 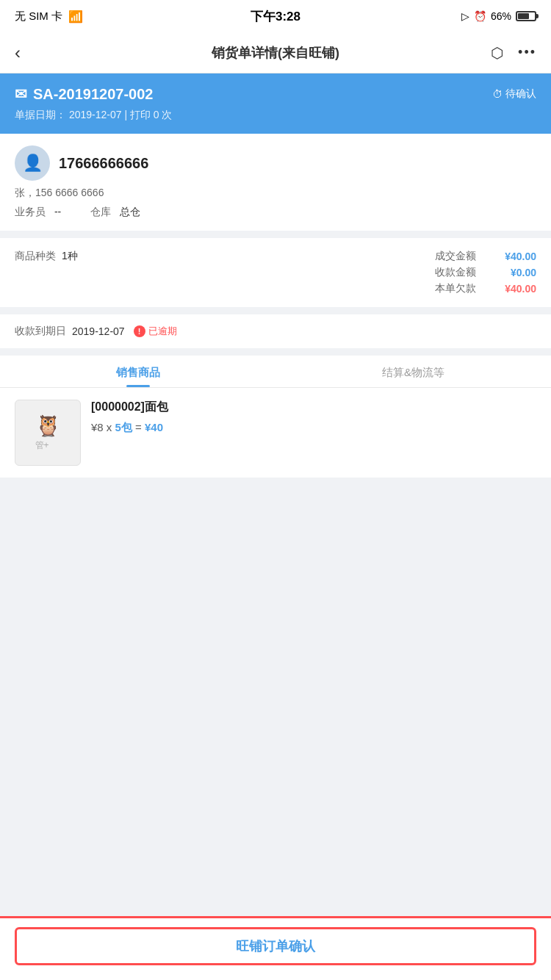 What do you see at coordinates (156, 331) in the screenshot?
I see `overdue-badge: ! 已逾期` at bounding box center [156, 331].